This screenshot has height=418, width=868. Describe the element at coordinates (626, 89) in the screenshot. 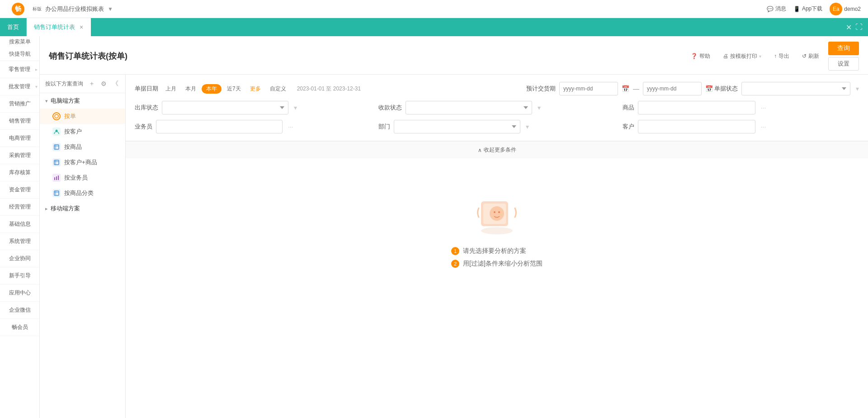

I see `calendar-start-icon: 📅` at that location.